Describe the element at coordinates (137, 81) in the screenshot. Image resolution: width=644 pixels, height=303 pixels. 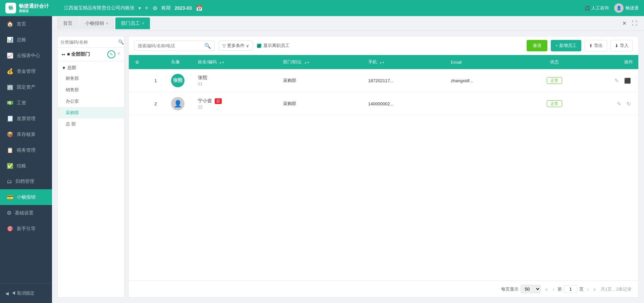
I see `row1-settings-cell` at that location.